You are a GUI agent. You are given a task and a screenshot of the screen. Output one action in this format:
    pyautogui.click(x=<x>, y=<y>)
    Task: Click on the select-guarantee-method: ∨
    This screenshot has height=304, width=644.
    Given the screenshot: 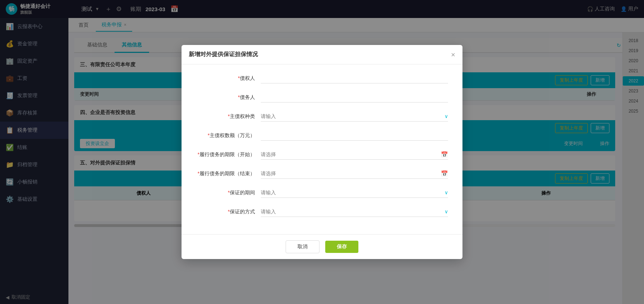 What is the action you would take?
    pyautogui.click(x=354, y=212)
    